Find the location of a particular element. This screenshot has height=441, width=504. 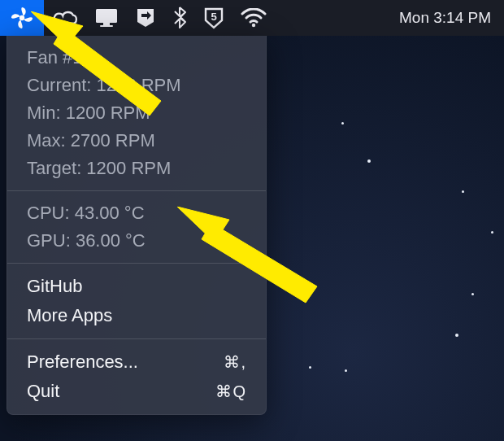

preferences-shortcut: ⌘, is located at coordinates (235, 362).